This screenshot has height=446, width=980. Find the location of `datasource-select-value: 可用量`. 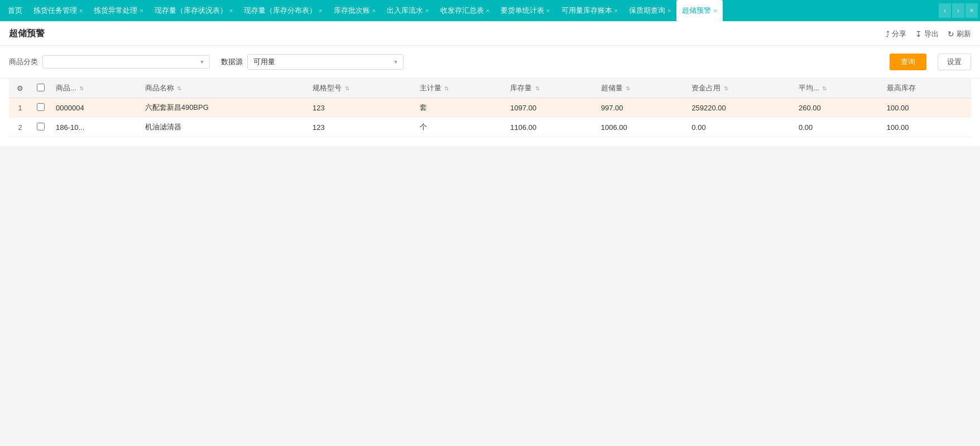

datasource-select-value: 可用量 is located at coordinates (265, 62).